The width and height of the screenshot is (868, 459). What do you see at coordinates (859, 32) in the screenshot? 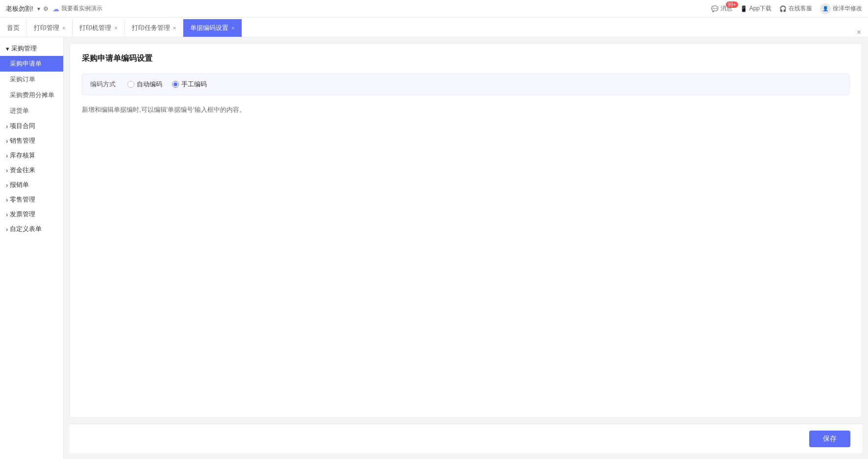
I see `tab-bar-close-btn: ×` at bounding box center [859, 32].